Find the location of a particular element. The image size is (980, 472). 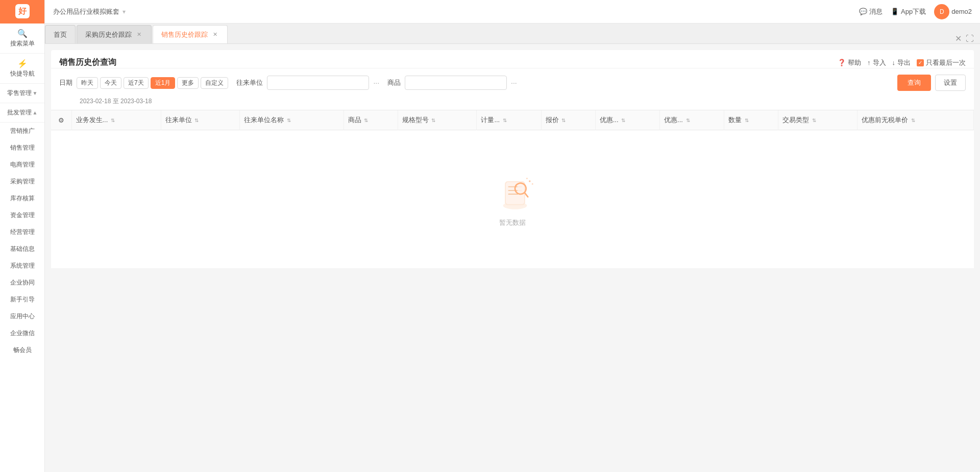

th-quantity: 数量 ⇅ is located at coordinates (751, 121).